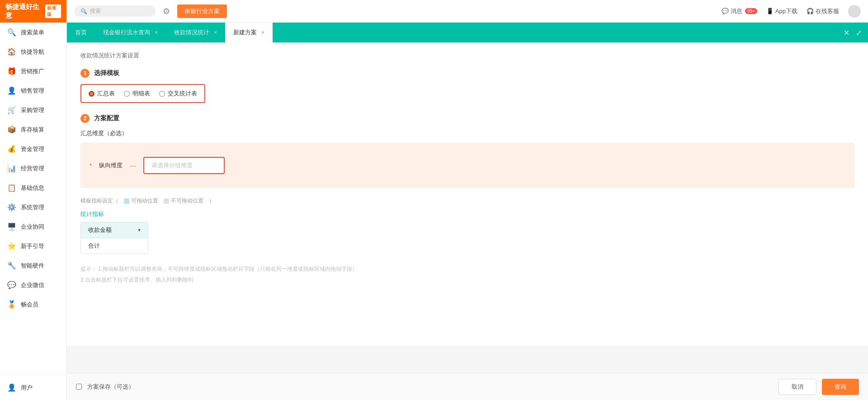 The width and height of the screenshot is (868, 400). Describe the element at coordinates (797, 387) in the screenshot. I see `cancel-button: 取消` at that location.